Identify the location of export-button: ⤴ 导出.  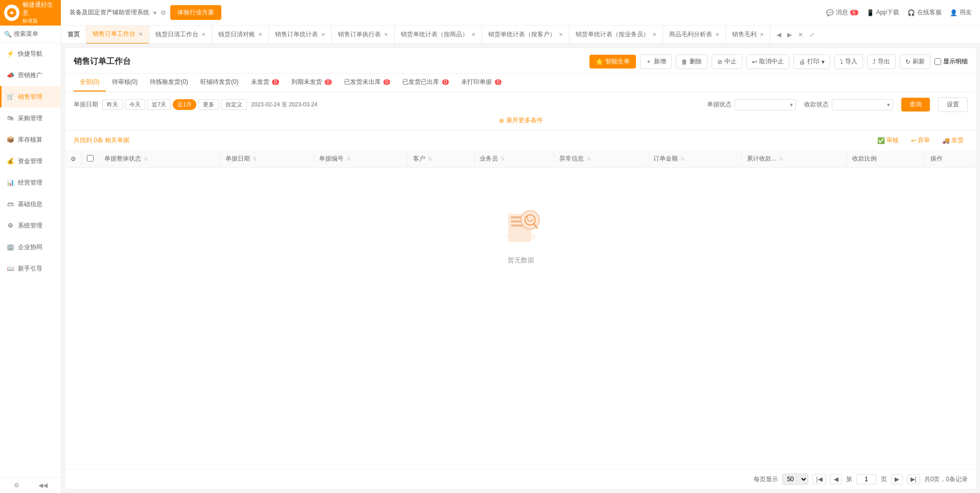
(881, 61).